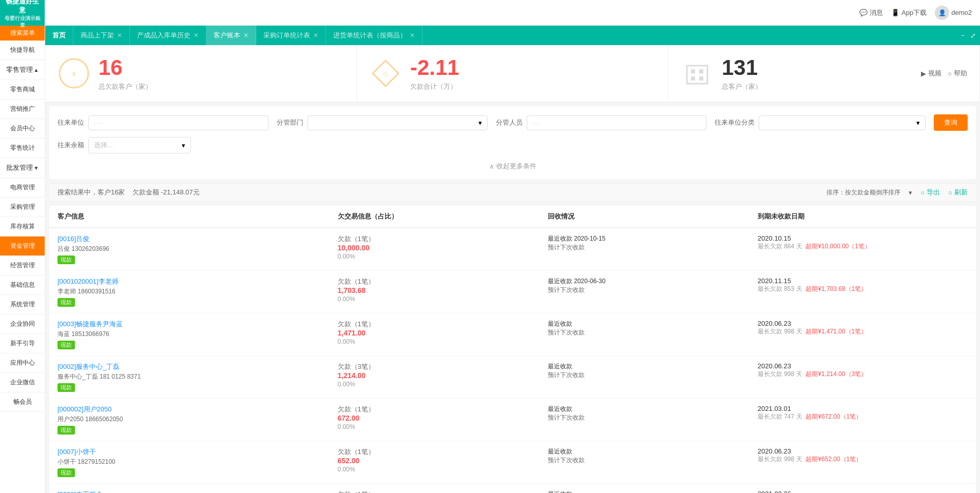  What do you see at coordinates (23, 109) in the screenshot?
I see `sidebar-item-marketing: 营销推广` at bounding box center [23, 109].